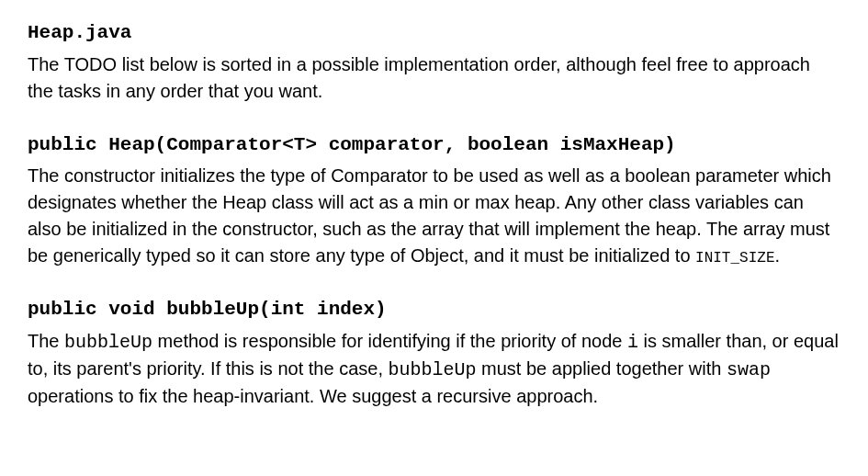 The image size is (868, 476). What do you see at coordinates (434, 33) in the screenshot?
I see `heading-heap-java: Heap.java` at bounding box center [434, 33].